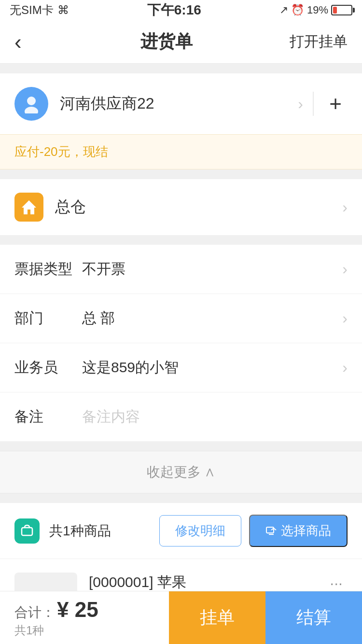 Image resolution: width=362 pixels, height=644 pixels. I want to click on ticket-type-row: 票据类型 不开票 ›, so click(181, 269).